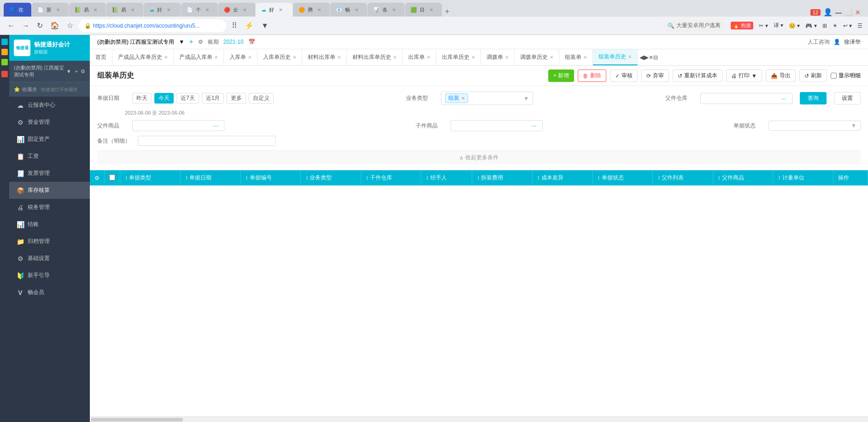  What do you see at coordinates (646, 57) in the screenshot?
I see `tabs-scroll-right: ▶` at bounding box center [646, 57].